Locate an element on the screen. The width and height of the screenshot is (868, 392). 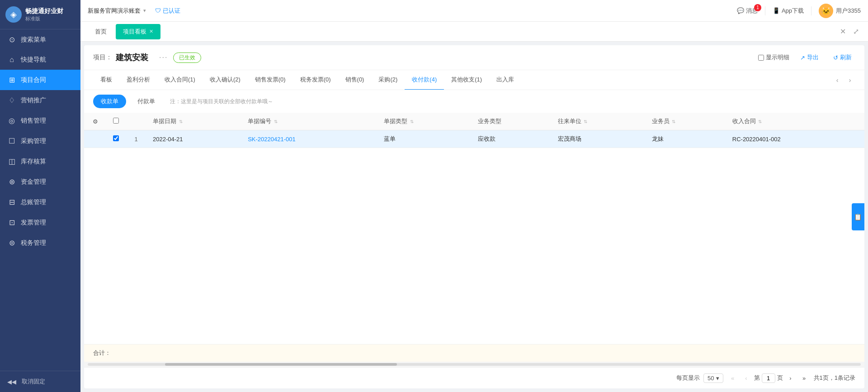
total-label: 合计： is located at coordinates (102, 353).